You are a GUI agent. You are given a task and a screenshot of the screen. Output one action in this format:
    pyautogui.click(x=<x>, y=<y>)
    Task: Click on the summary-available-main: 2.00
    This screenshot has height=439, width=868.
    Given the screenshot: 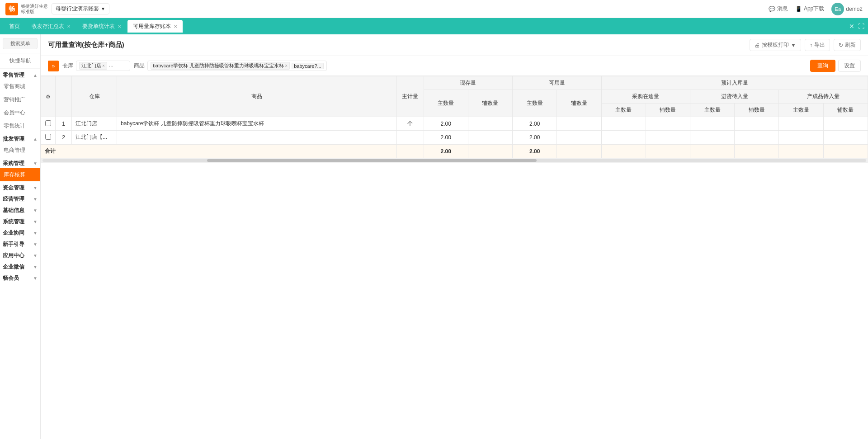 What is the action you would take?
    pyautogui.click(x=535, y=151)
    